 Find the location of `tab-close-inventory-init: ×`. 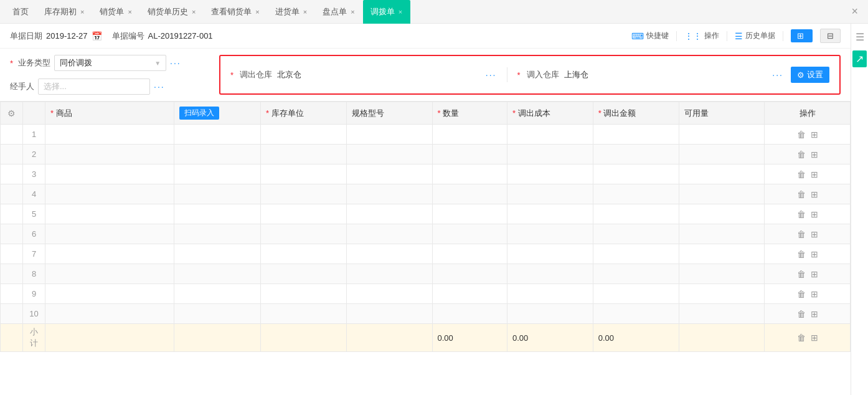

tab-close-inventory-init: × is located at coordinates (82, 12).